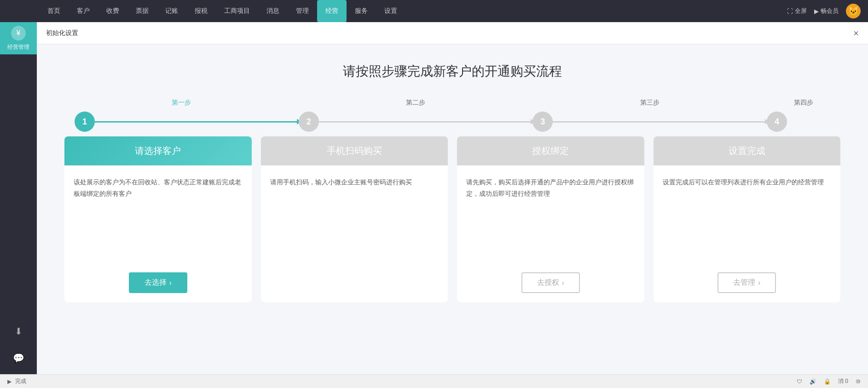  Describe the element at coordinates (563, 283) in the screenshot. I see `go-authorize-arrow: ›` at that location.